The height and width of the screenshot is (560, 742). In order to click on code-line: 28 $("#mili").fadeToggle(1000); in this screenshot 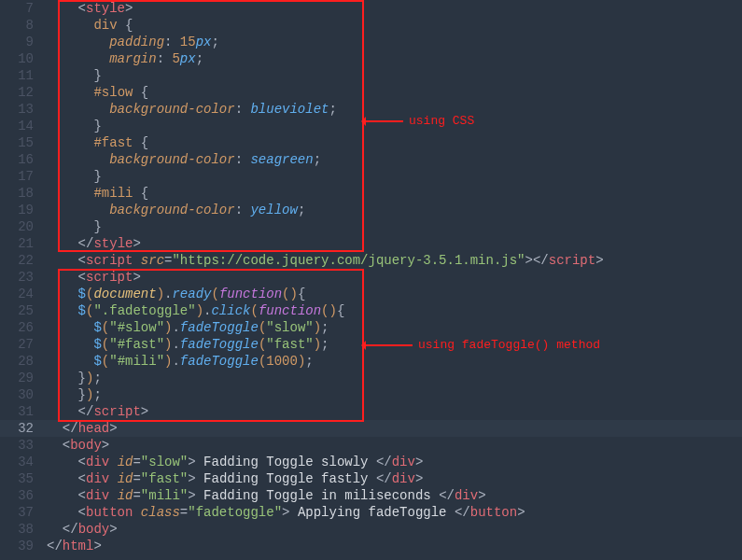, I will do `click(371, 361)`.